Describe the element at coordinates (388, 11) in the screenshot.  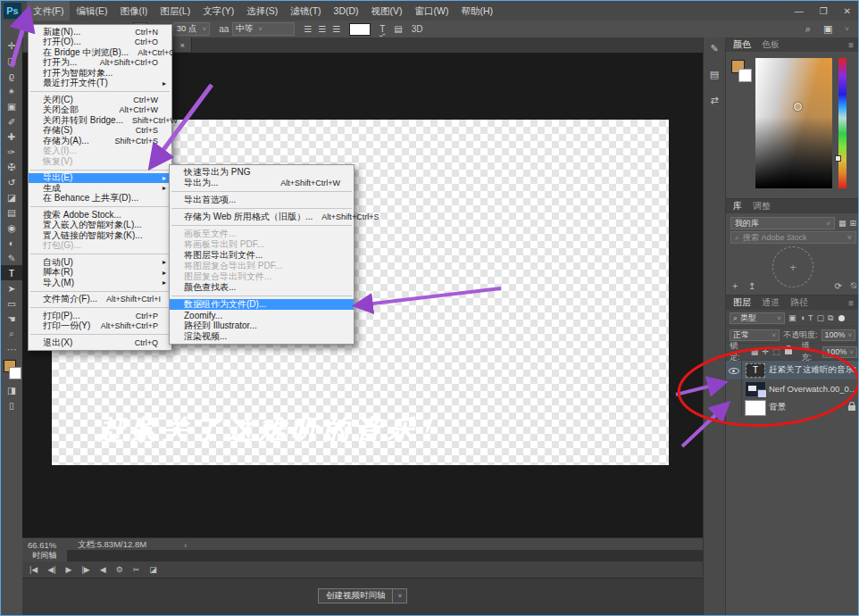
I see `menubar-view: 视图(V)` at that location.